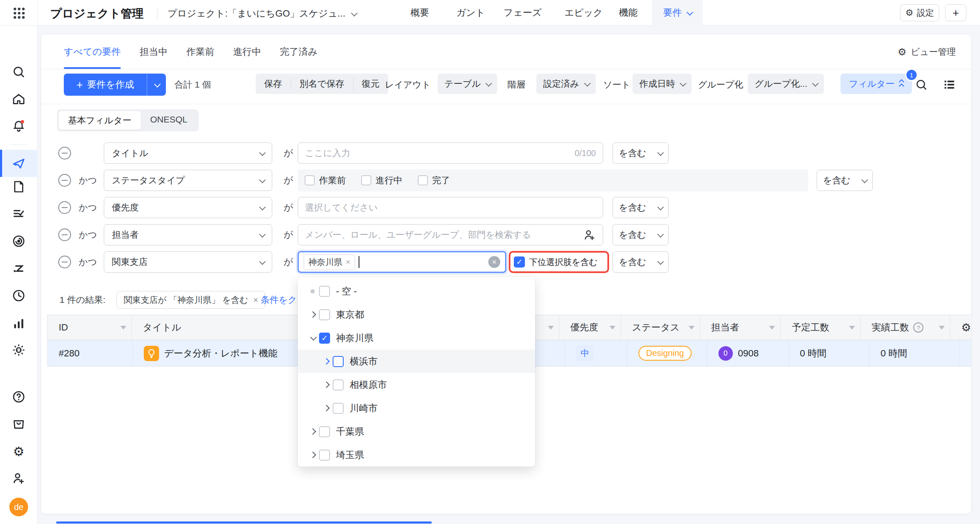  Describe the element at coordinates (382, 180) in the screenshot. I see `checkbox-in-progress: 進行中` at that location.